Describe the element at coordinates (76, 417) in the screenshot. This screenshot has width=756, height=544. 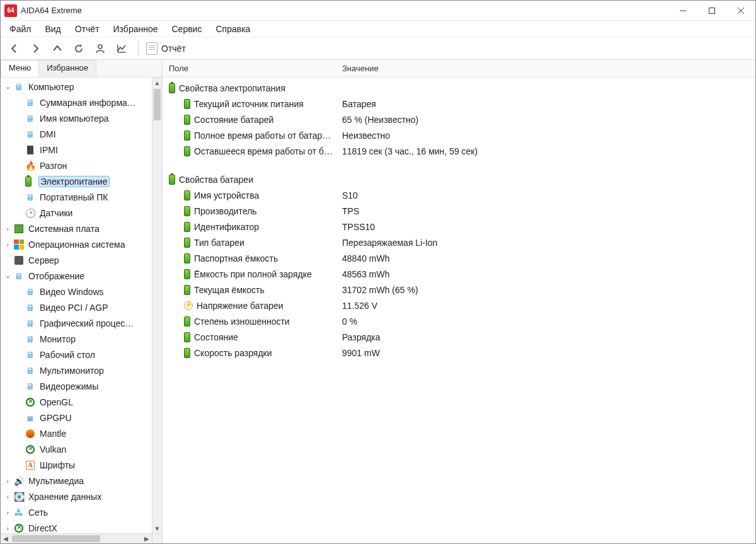
I see `tree-gpgpu: ≣GPGPU` at that location.